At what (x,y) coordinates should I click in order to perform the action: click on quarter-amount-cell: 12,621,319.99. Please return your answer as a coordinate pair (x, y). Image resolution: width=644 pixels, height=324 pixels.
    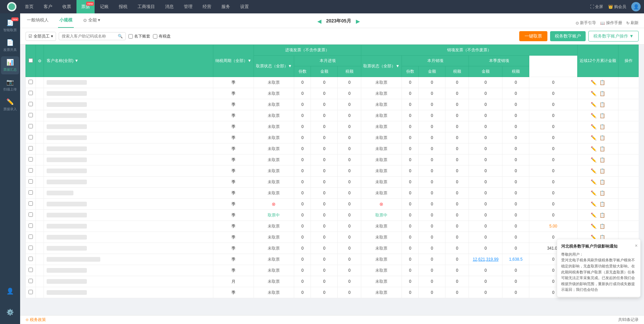
    Looking at the image, I should click on (486, 259).